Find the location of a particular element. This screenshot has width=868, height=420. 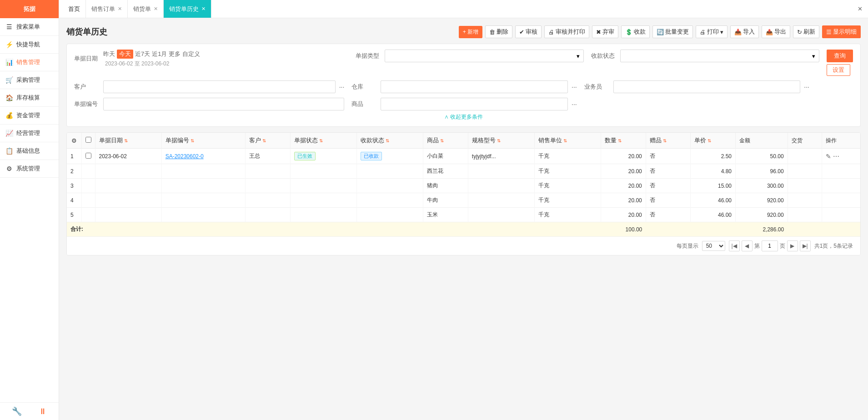

refresh-button: ↻ 刷新 is located at coordinates (806, 32).